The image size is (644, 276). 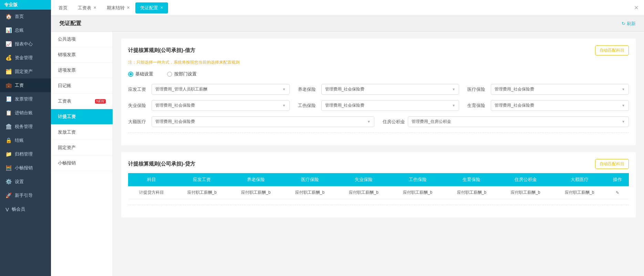 What do you see at coordinates (25, 72) in the screenshot?
I see `sidebar-item-assets: 🗂️固定资产` at bounding box center [25, 72].